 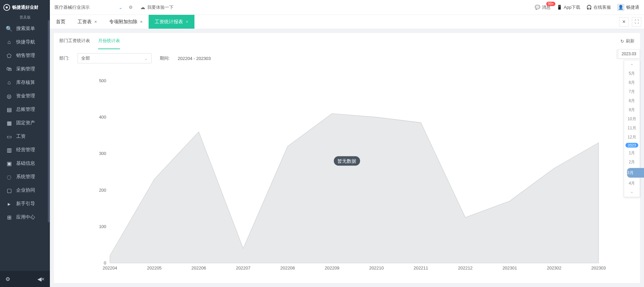 What do you see at coordinates (157, 7) in the screenshot?
I see `try-demo-link: ☁ 我要体验一下` at bounding box center [157, 7].